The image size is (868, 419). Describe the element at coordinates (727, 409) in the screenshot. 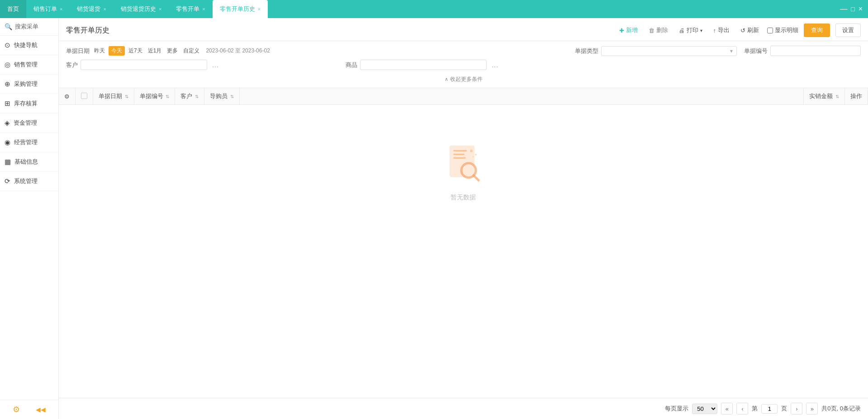

I see `first-page-btn: «` at that location.